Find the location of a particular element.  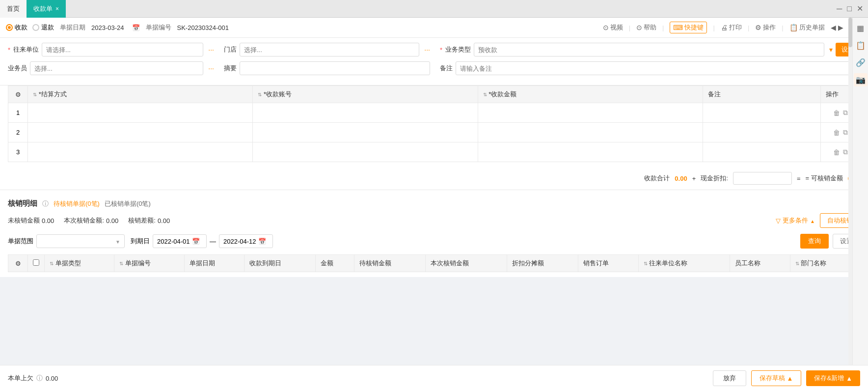

pending-tab: 待核销单据(0笔) is located at coordinates (77, 204).